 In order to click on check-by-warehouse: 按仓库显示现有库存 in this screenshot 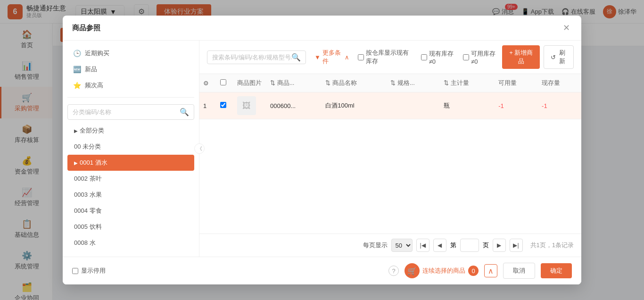, I will do `click(386, 57)`.